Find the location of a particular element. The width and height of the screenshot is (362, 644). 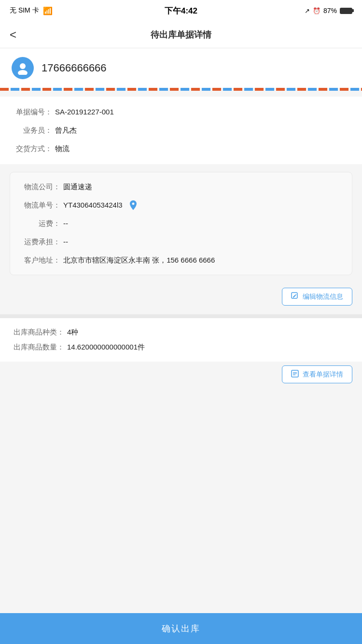

sales-person-row: 业务员： 曾凡杰 is located at coordinates (181, 130).